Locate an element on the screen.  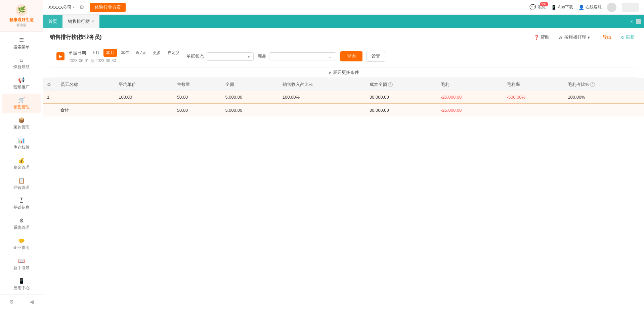
trial-button: 体验行业方案 is located at coordinates (108, 7).